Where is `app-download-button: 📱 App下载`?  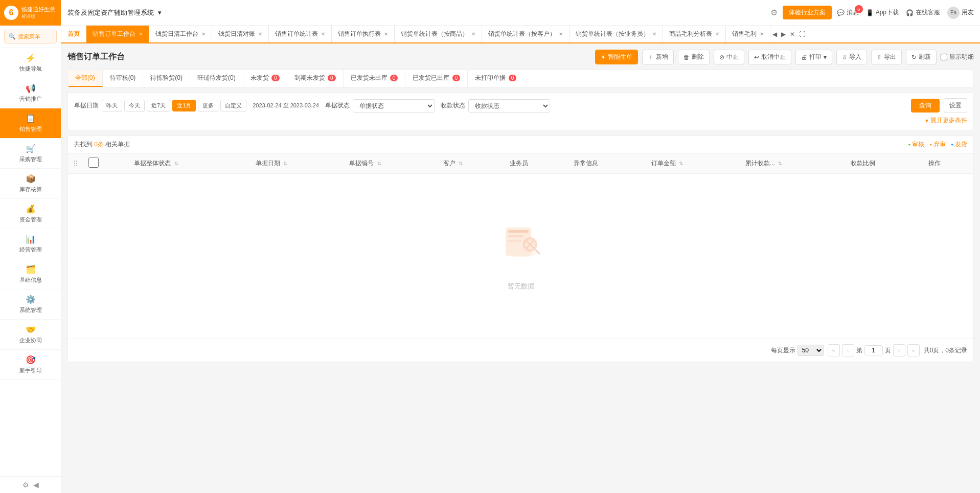
app-download-button: 📱 App下载 is located at coordinates (882, 12).